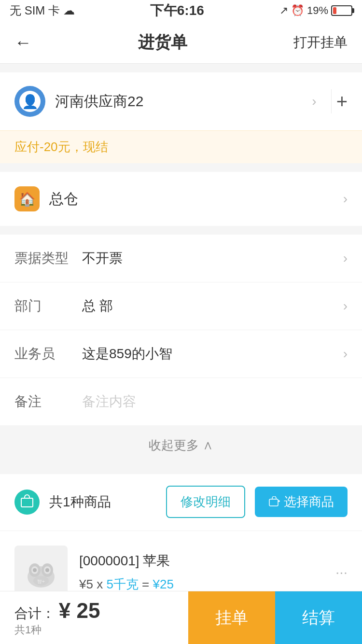  I want to click on remark-label: 备注, so click(48, 402).